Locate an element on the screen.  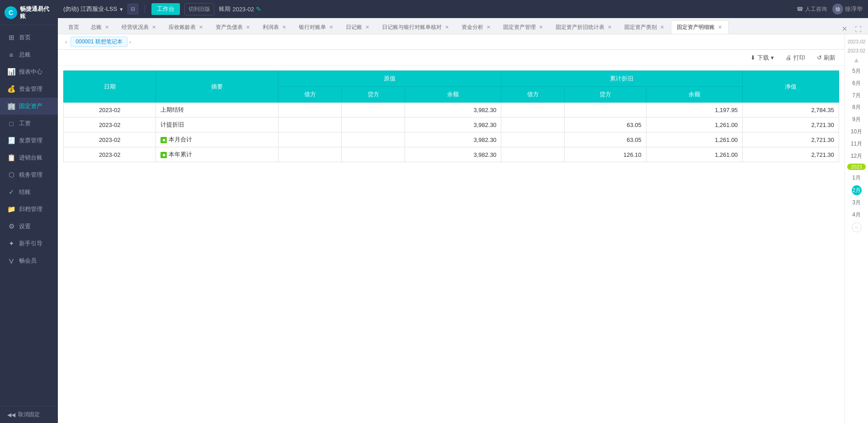
period-edit-icon: ✎ is located at coordinates (259, 9).